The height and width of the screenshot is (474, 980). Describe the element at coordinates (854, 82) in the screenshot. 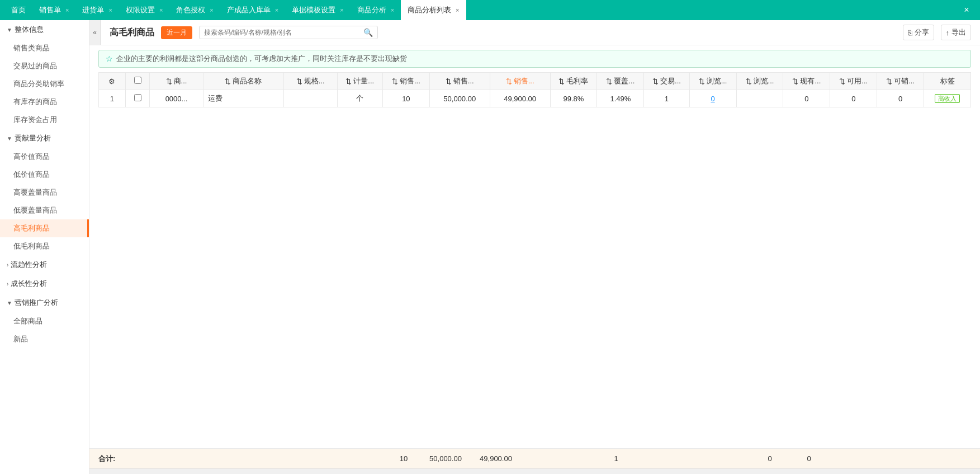

I see `col-header-avail: ⇅ 可用...` at that location.